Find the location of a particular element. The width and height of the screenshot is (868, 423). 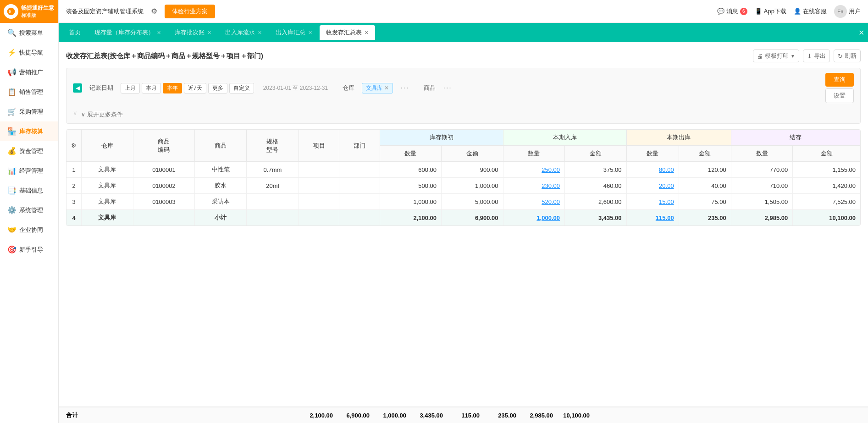

export-btn: ⬇ 导出 is located at coordinates (816, 56).